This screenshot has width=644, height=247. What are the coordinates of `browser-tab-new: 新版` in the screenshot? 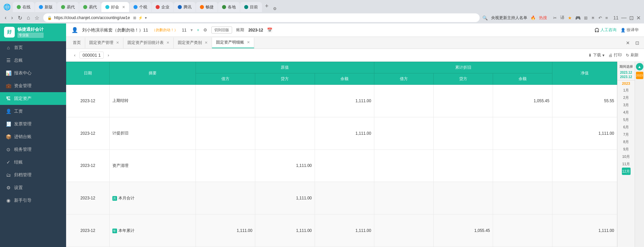 It's located at (46, 7).